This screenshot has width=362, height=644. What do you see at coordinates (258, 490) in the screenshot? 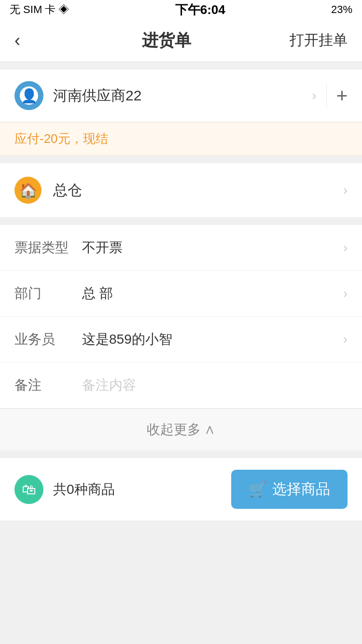
I see `select-product-icon: 🛒` at bounding box center [258, 490].